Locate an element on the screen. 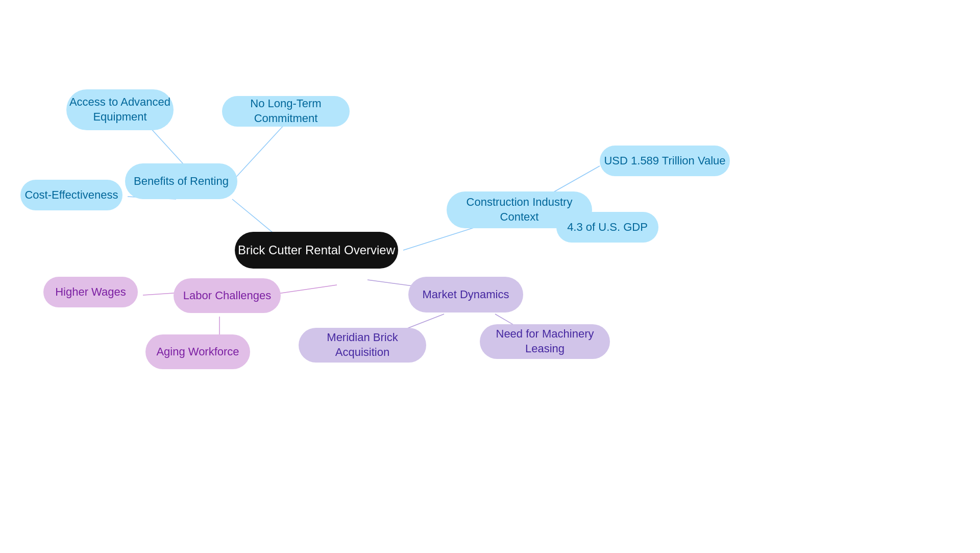 The image size is (980, 553). gdp-node: 4.3 of U.S. GDP is located at coordinates (607, 227).